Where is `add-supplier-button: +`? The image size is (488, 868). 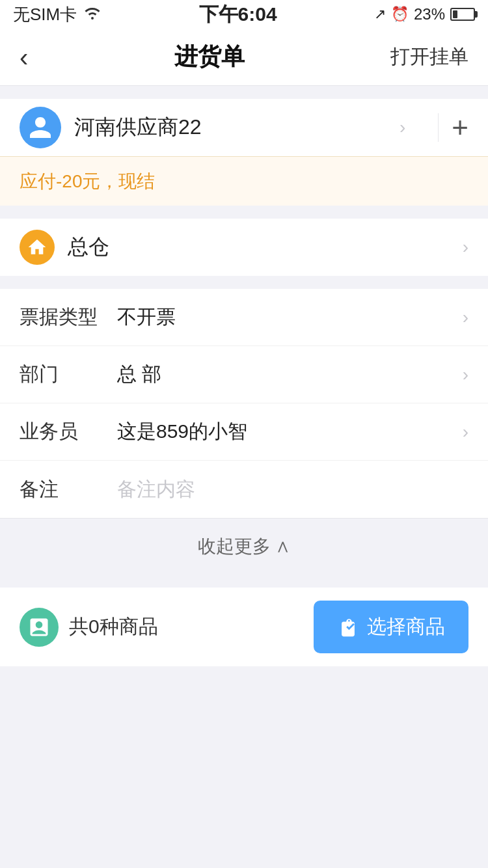 add-supplier-button: + is located at coordinates (460, 128).